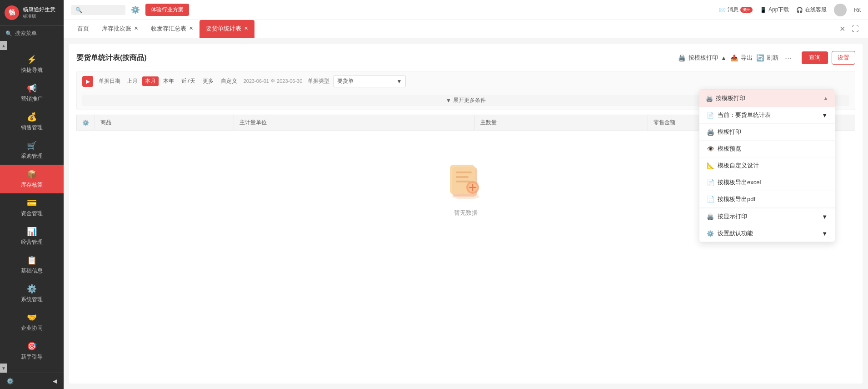 The height and width of the screenshot is (389, 868). Describe the element at coordinates (150, 81) in the screenshot. I see `date-btn-current-month: 本月` at that location.